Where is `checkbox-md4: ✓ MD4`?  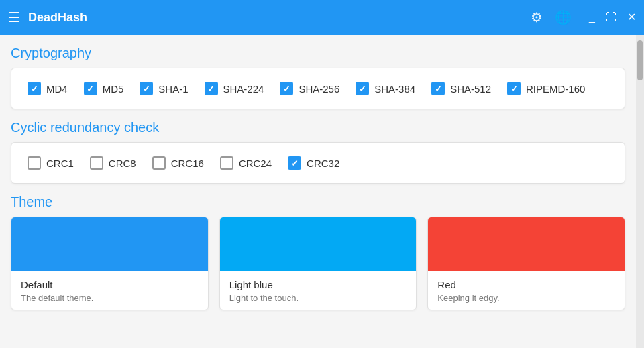 checkbox-md4: ✓ MD4 is located at coordinates (48, 89).